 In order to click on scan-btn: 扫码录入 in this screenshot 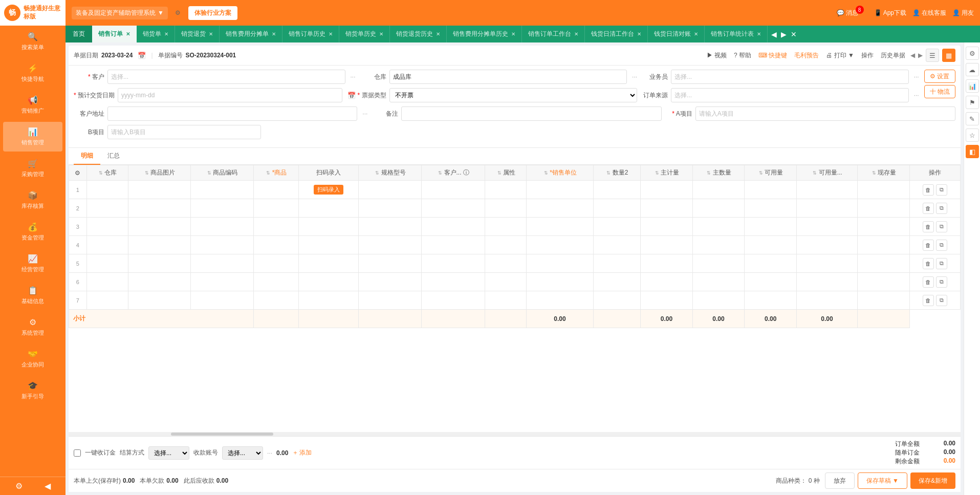, I will do `click(329, 189)`.